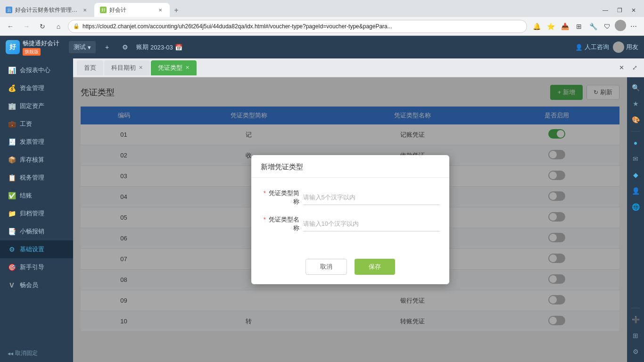 The height and width of the screenshot is (362, 644). Describe the element at coordinates (107, 47) in the screenshot. I see `add-company-button: +` at that location.